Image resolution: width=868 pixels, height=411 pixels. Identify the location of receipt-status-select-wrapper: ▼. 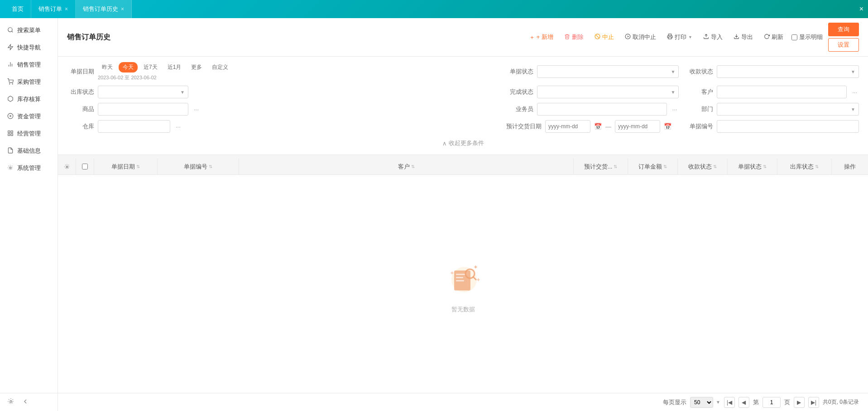
(788, 72).